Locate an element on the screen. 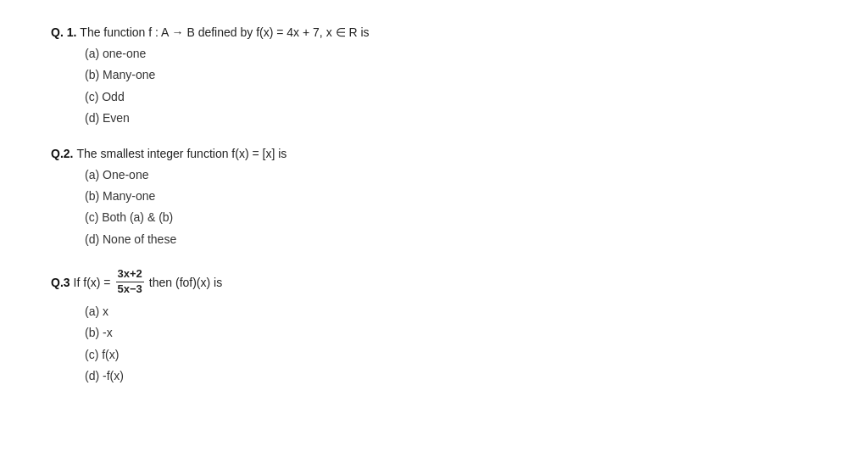 Image resolution: width=868 pixels, height=458 pixels. q3-fraction: 3x+2 5x−3 is located at coordinates (131, 282).